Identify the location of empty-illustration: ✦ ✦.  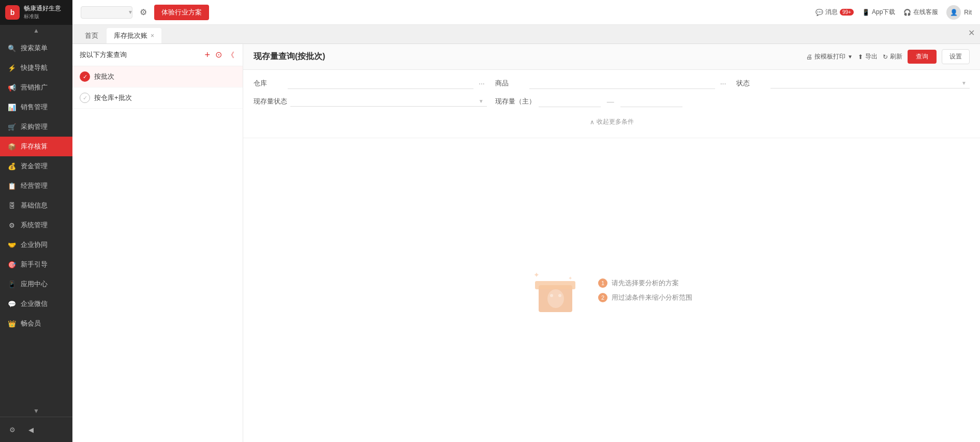
(557, 290).